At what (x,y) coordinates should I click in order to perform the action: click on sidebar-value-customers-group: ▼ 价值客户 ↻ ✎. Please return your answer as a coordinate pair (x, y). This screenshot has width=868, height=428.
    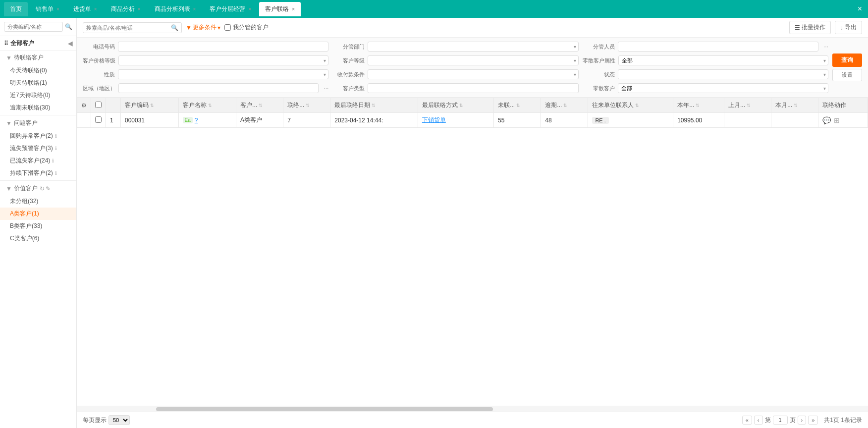
    Looking at the image, I should click on (38, 188).